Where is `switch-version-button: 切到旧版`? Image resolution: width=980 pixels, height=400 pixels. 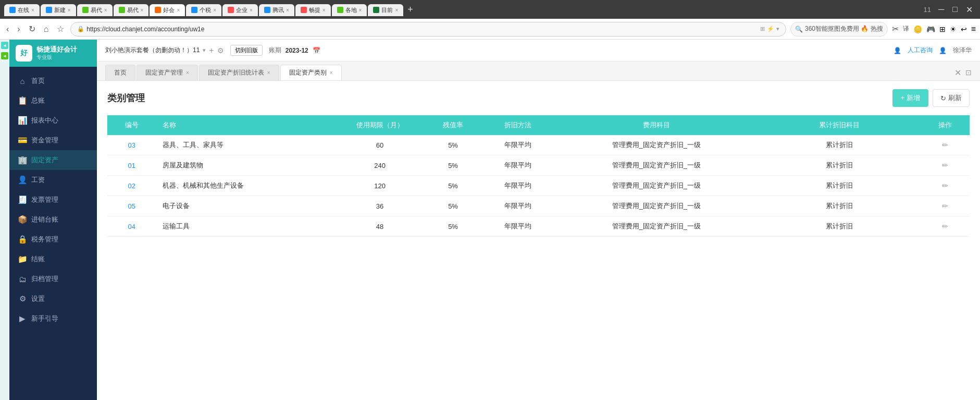 switch-version-button: 切到旧版 is located at coordinates (246, 50).